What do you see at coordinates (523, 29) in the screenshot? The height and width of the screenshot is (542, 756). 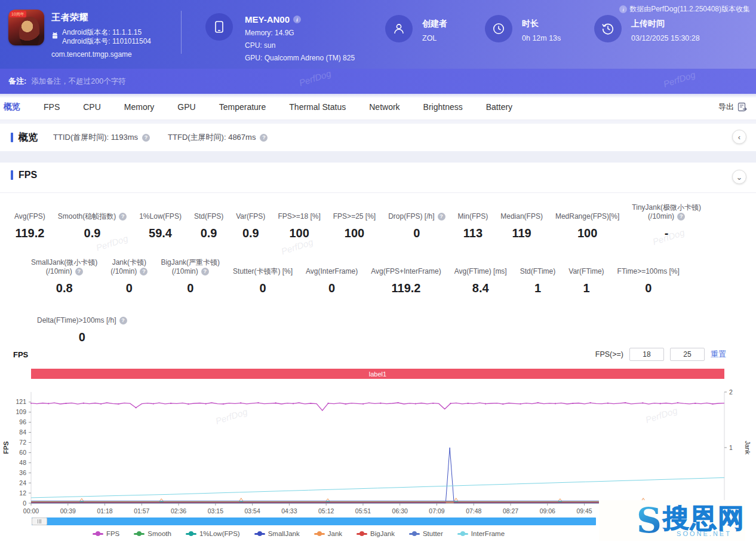 I see `duration-block: 时长 0h 12m 13s` at bounding box center [523, 29].